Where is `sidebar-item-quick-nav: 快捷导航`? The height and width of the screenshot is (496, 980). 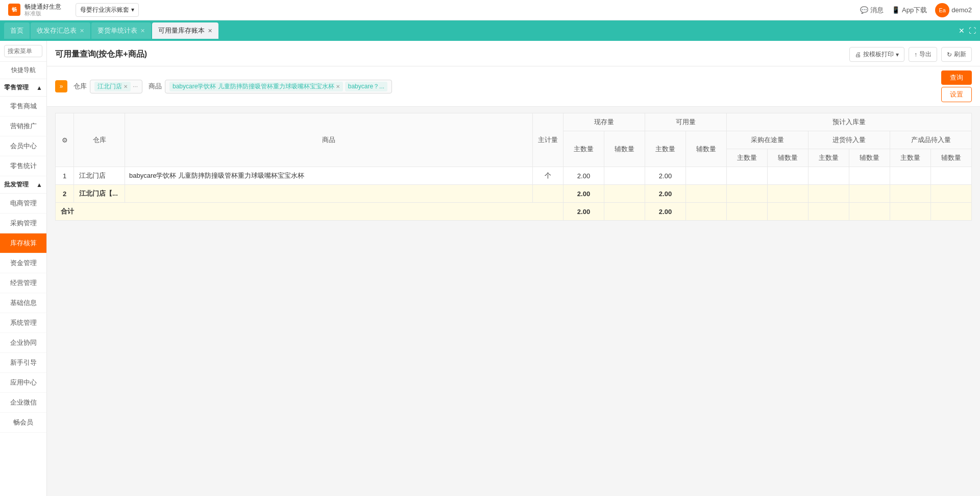 sidebar-item-quick-nav: 快捷导航 is located at coordinates (23, 70).